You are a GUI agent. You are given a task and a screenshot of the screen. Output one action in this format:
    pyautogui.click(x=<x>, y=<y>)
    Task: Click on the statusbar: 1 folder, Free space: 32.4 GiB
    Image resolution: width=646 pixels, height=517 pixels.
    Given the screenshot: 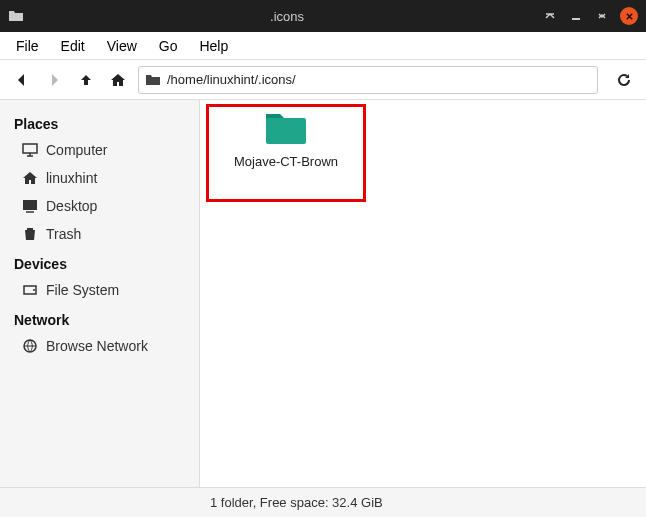 What is the action you would take?
    pyautogui.click(x=323, y=502)
    